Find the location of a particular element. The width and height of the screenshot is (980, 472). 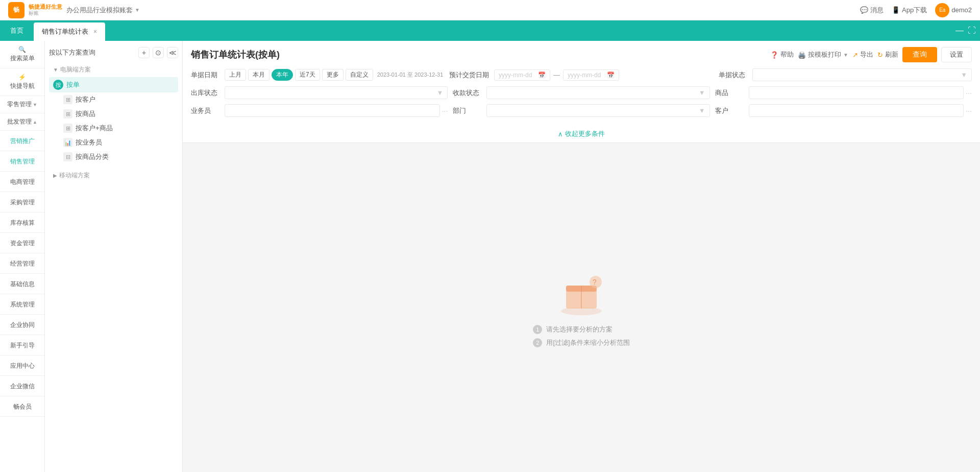

sidebar-item-operations: 经营管理 is located at coordinates (22, 264).